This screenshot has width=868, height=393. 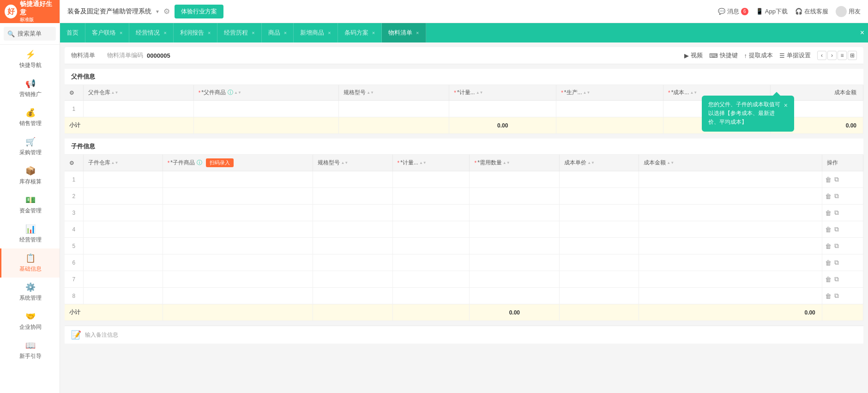 I want to click on nav-list-button: ≡, so click(x=842, y=55).